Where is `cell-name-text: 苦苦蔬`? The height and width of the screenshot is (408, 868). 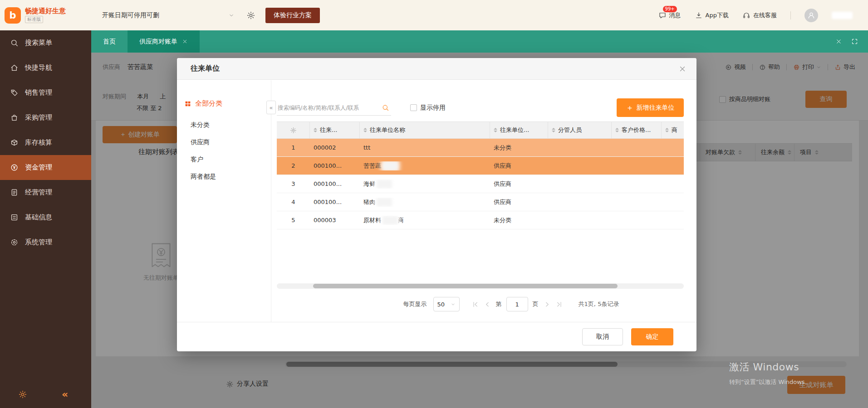 cell-name-text: 苦苦蔬 is located at coordinates (372, 166).